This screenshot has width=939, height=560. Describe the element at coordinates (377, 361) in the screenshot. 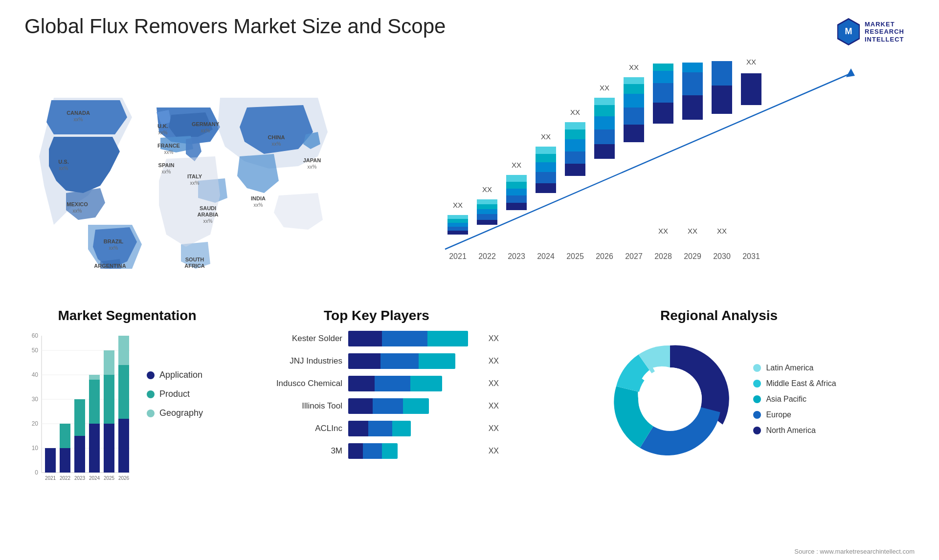

I see `player-row: JNJ Industries XX` at that location.